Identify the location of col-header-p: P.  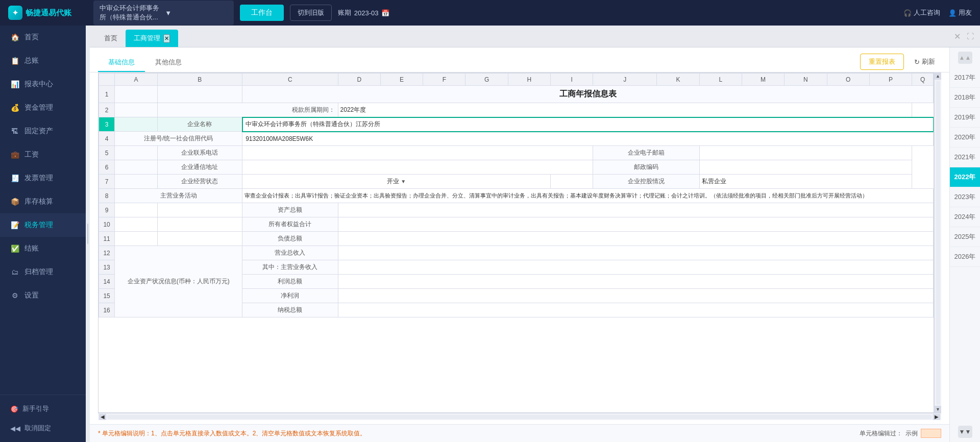
(890, 80).